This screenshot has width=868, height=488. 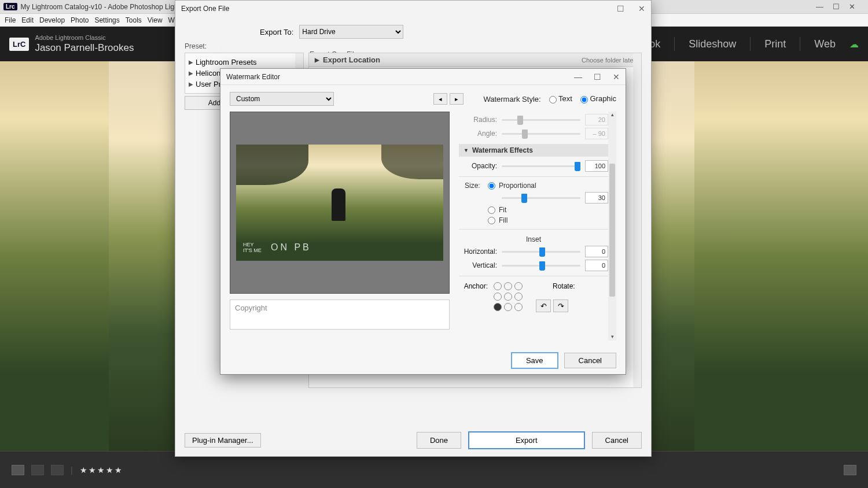 I want to click on module-slideshow: Slideshow, so click(x=712, y=44).